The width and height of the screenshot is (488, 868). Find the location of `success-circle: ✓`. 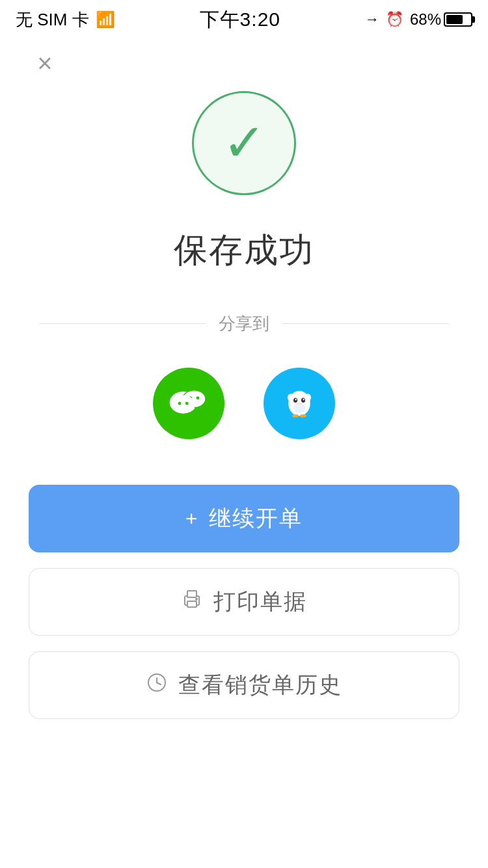

success-circle: ✓ is located at coordinates (244, 143).